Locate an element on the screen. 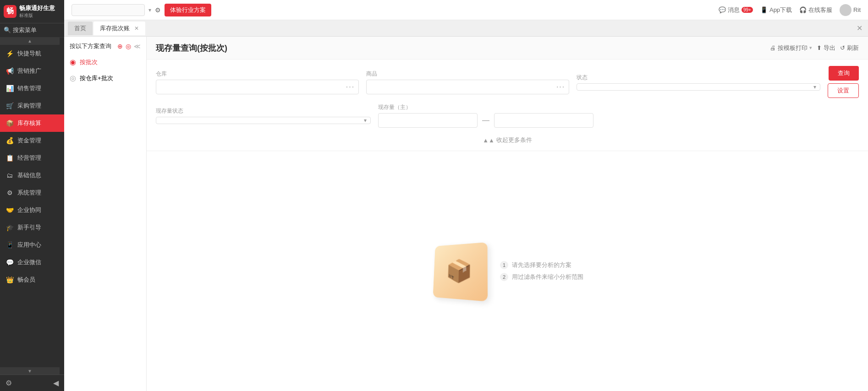  sidebar-item-finance: 💰 资金管理 is located at coordinates (32, 141).